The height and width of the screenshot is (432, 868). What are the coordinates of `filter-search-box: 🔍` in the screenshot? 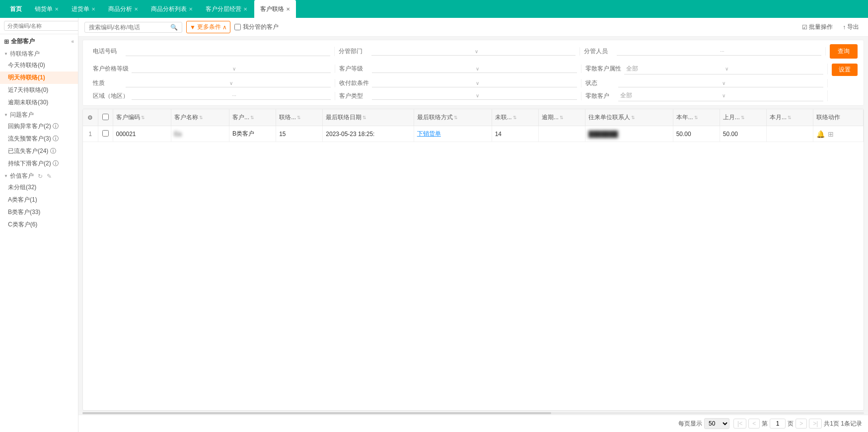 It's located at (133, 27).